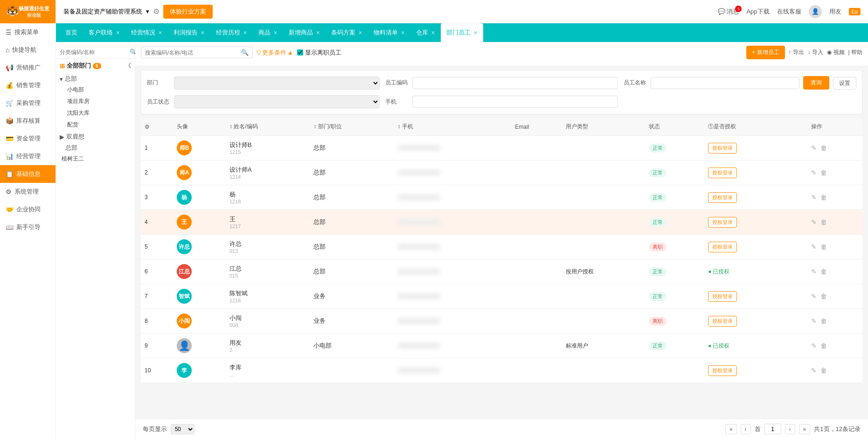  I want to click on page-number-input, so click(773, 429).